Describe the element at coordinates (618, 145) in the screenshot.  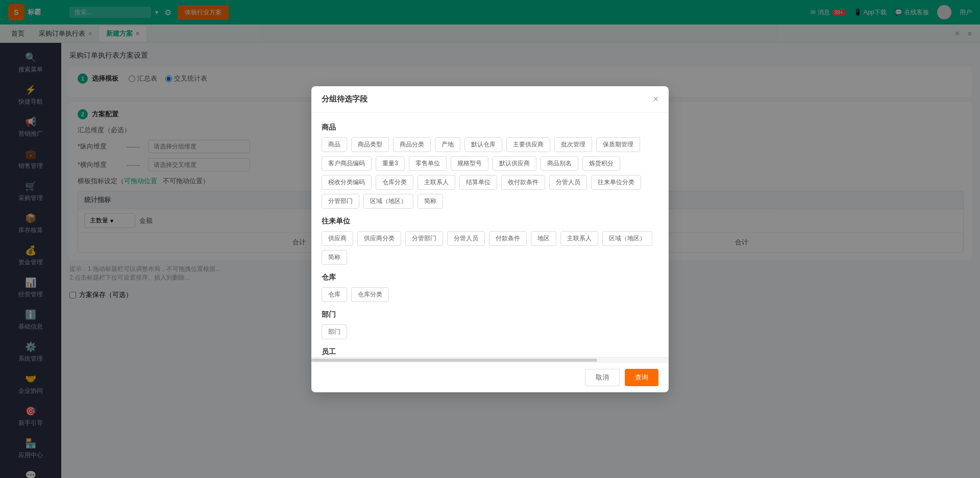
I see `field-tag-0-7: 保质期管理` at that location.